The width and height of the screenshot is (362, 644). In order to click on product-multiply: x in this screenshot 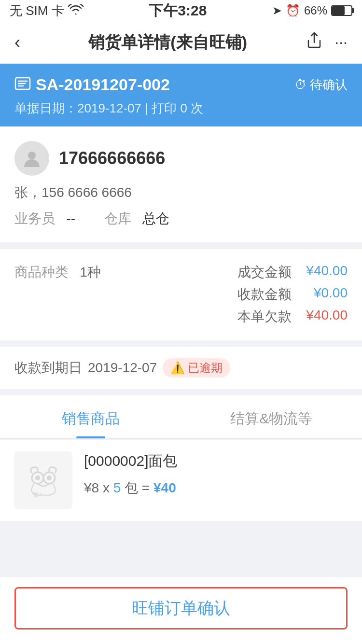, I will do `click(108, 488)`.